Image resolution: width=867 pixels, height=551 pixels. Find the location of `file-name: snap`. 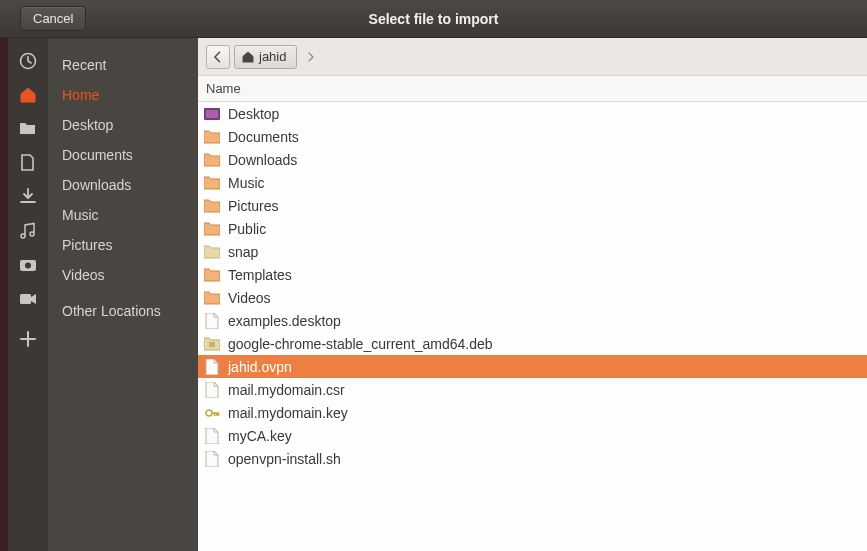

file-name: snap is located at coordinates (243, 252).